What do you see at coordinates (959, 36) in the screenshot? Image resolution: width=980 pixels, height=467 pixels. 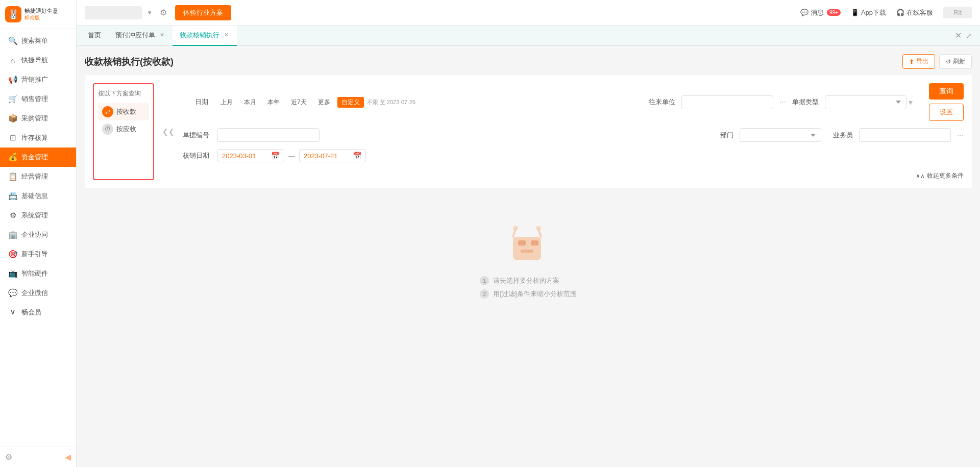 I see `tab-close-all-icon: ✕` at bounding box center [959, 36].